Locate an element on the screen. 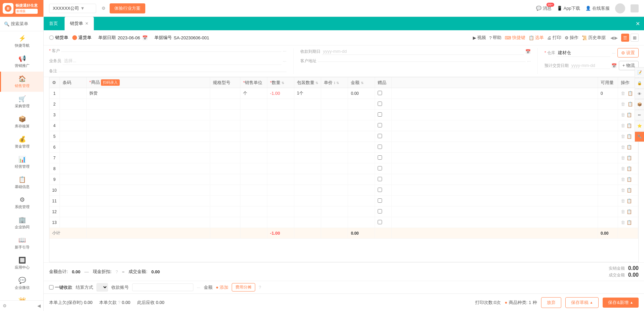  due-date-input: yyyy-mm-dd is located at coordinates (423, 51).